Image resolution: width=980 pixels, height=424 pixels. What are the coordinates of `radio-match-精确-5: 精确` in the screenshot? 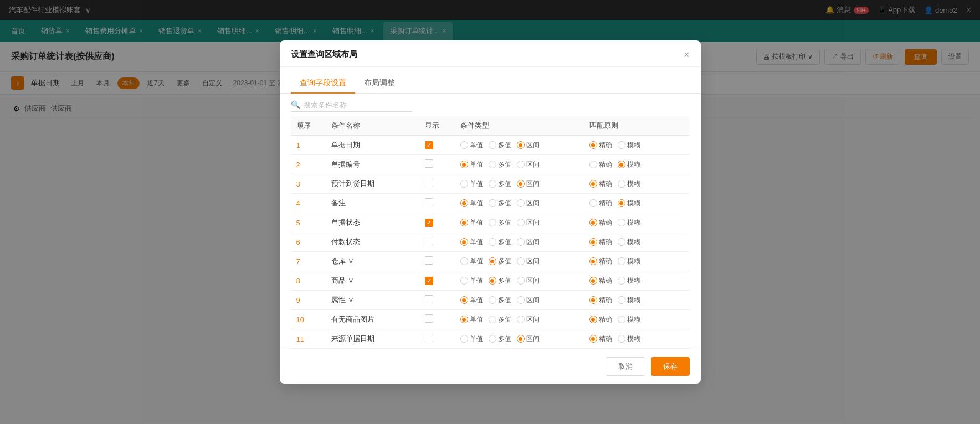 It's located at (601, 242).